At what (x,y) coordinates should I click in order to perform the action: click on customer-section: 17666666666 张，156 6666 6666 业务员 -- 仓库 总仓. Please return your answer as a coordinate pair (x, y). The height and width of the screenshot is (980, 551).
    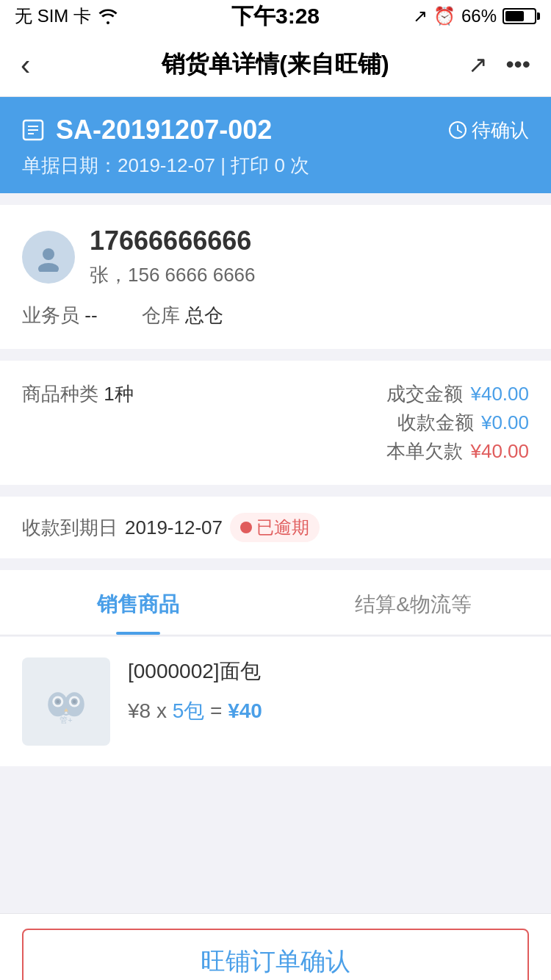
    Looking at the image, I should click on (276, 277).